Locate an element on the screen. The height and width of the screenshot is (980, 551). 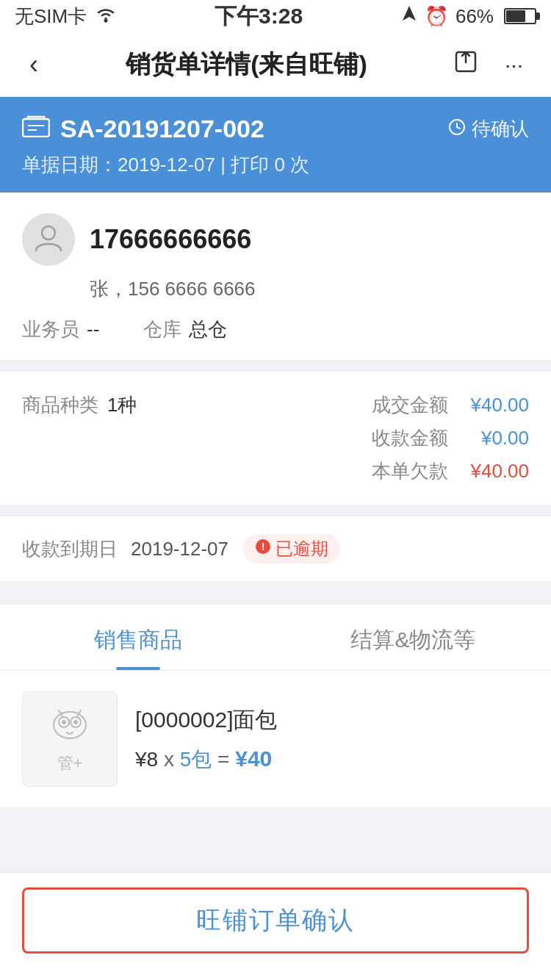
alarm-icon: ⏰ is located at coordinates (436, 16).